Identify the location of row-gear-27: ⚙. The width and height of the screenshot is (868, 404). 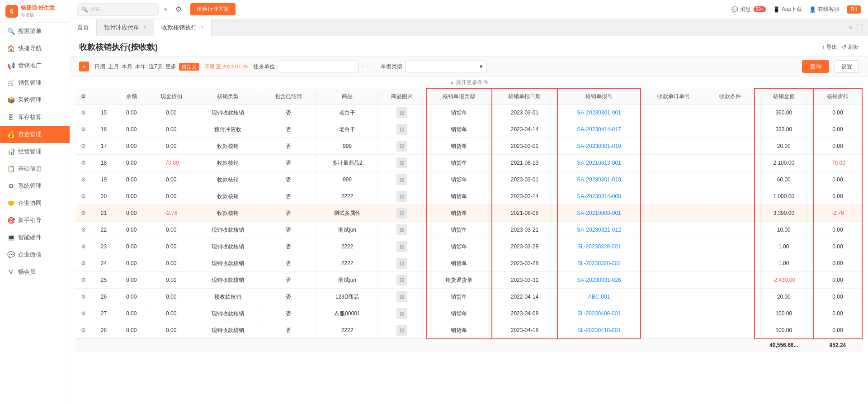
(84, 314).